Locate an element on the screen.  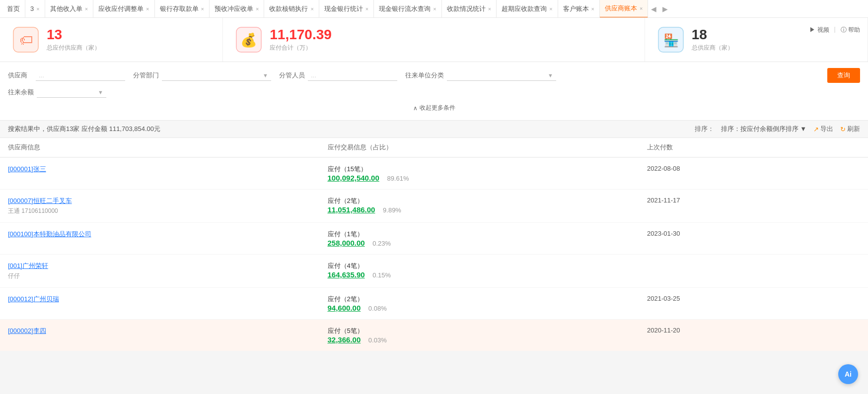
nav-tab-prepay-offset-close: × is located at coordinates (257, 9).